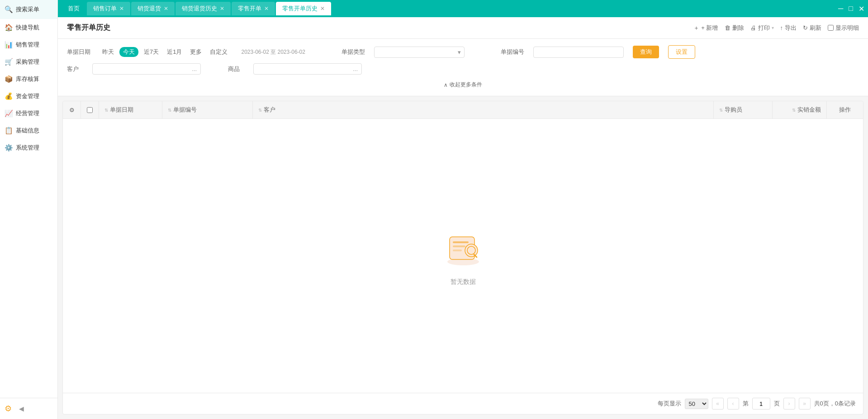 The height and width of the screenshot is (419, 868). I want to click on th-op-label: 操作, so click(845, 110).